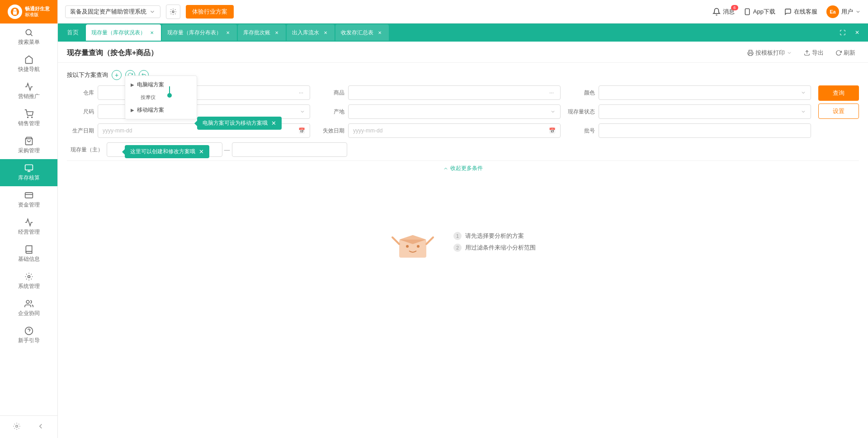  Describe the element at coordinates (29, 37) in the screenshot. I see `sidebar-item-search: 搜索菜单` at that location.